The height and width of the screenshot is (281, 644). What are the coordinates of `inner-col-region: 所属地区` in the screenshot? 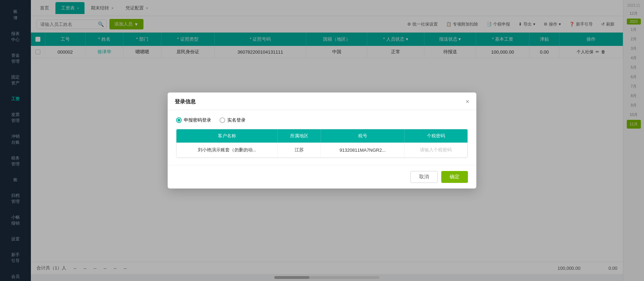 It's located at (300, 136).